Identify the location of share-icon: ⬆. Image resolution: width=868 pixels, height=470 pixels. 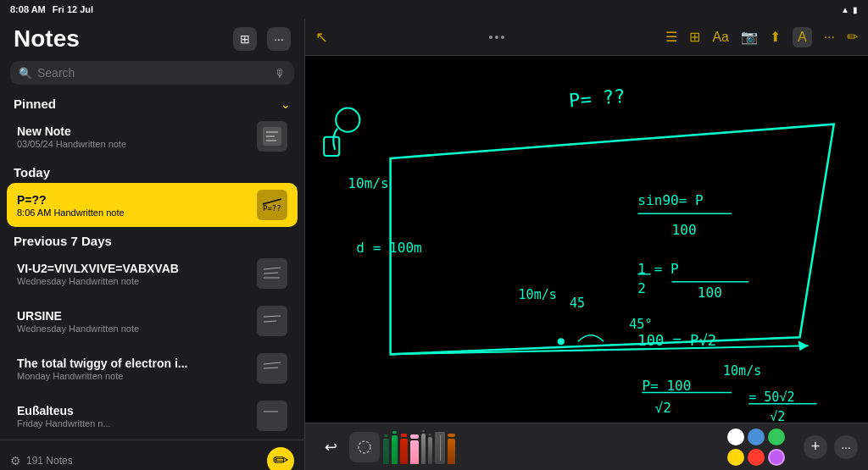
(775, 37).